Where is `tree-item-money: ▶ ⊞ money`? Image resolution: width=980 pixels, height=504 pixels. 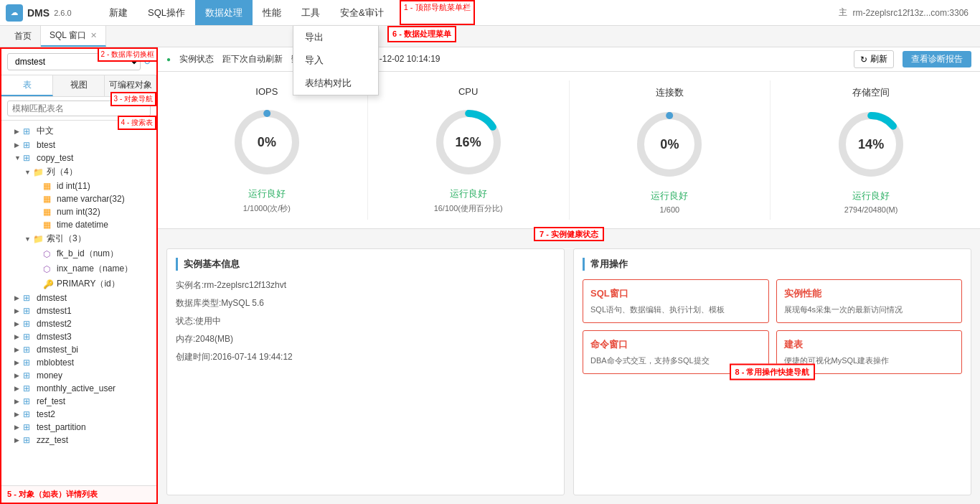
tree-item-money: ▶ ⊞ money is located at coordinates (79, 375).